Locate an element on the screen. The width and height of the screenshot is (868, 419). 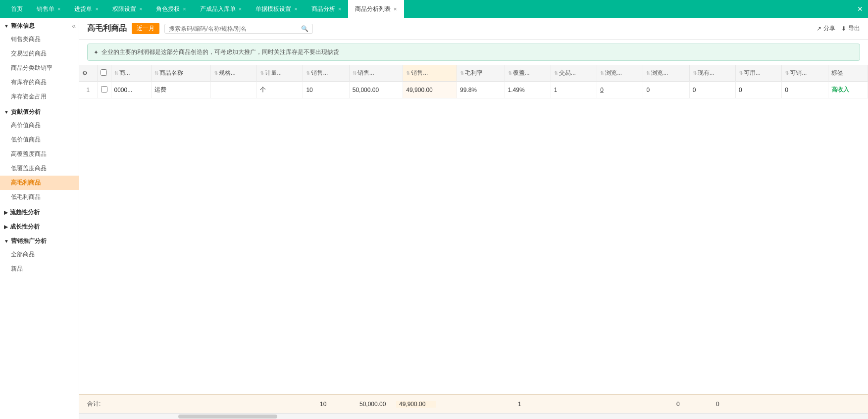
sidebar-item-new-products: 新品 is located at coordinates (40, 269).